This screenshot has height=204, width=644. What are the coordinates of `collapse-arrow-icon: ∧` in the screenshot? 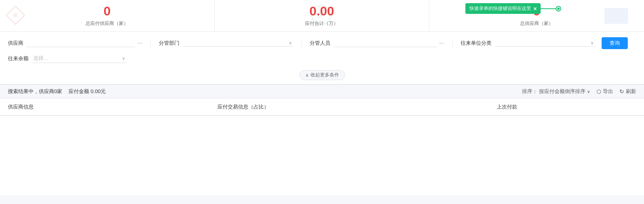 It's located at (307, 75).